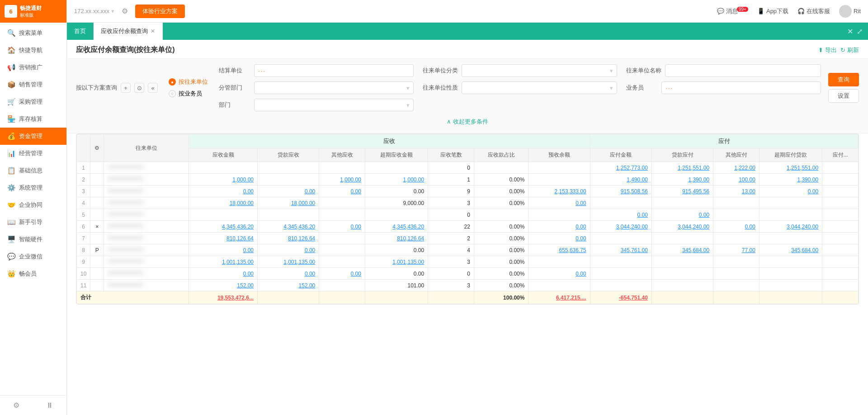  What do you see at coordinates (33, 257) in the screenshot?
I see `sidebar-item-wechat: 💬 企业微信` at bounding box center [33, 257].